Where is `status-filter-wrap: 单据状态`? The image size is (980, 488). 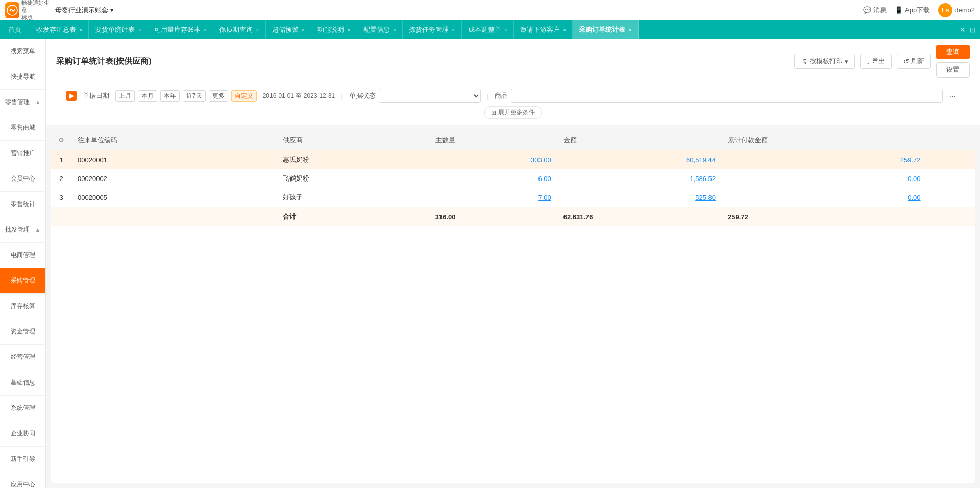 status-filter-wrap: 单据状态 is located at coordinates (415, 96).